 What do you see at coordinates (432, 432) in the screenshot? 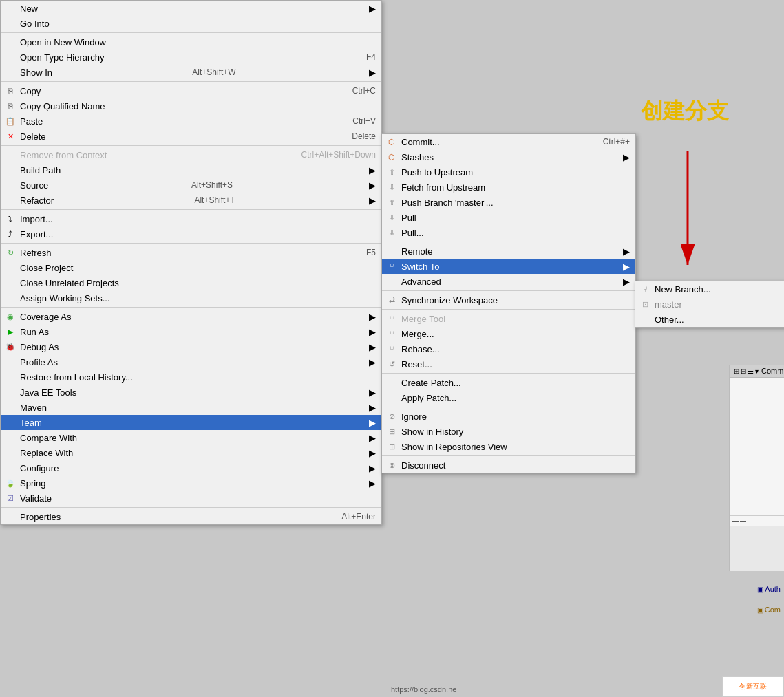
I see `show-history-label: Show in History` at bounding box center [432, 432].